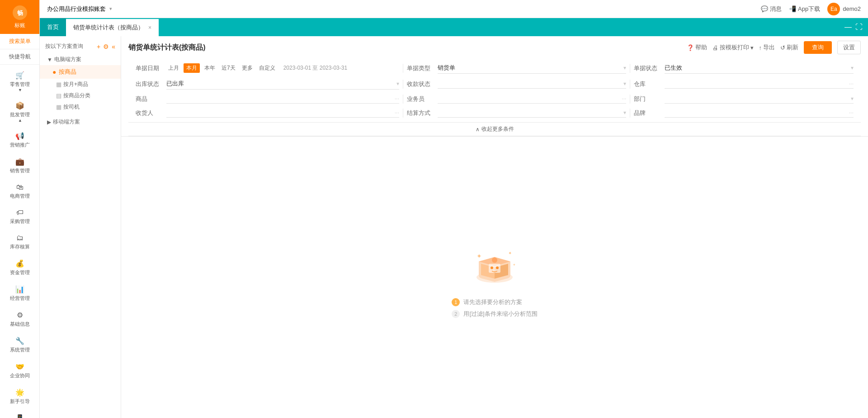 The image size is (868, 418). I want to click on tip-1-text: 请先选择要分析的方案, so click(493, 302).